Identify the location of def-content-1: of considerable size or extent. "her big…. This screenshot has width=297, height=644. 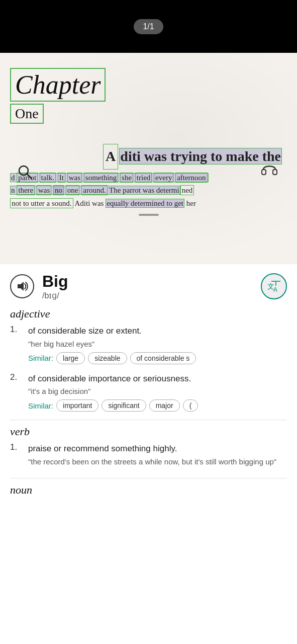
(158, 344).